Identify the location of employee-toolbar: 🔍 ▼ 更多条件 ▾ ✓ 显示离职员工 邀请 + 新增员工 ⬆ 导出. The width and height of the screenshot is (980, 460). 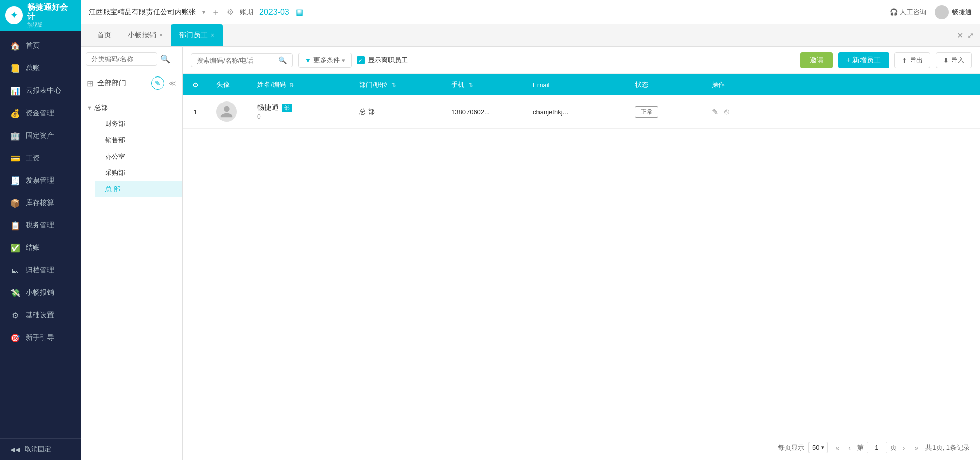
(581, 60).